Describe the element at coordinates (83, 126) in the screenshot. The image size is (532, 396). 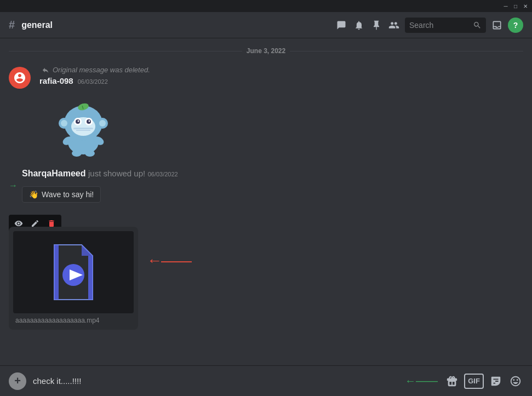
I see `sticker` at that location.